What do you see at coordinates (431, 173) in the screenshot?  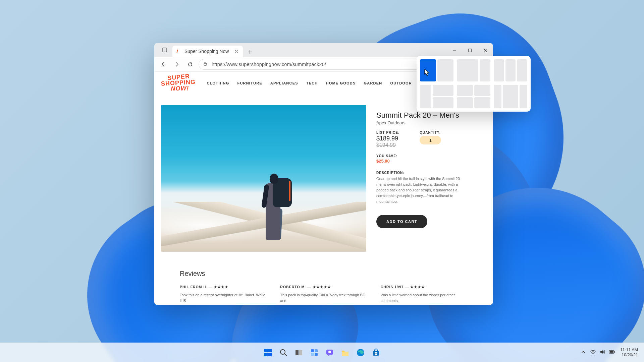 I see `description-label: DESCRIPTION:` at bounding box center [431, 173].